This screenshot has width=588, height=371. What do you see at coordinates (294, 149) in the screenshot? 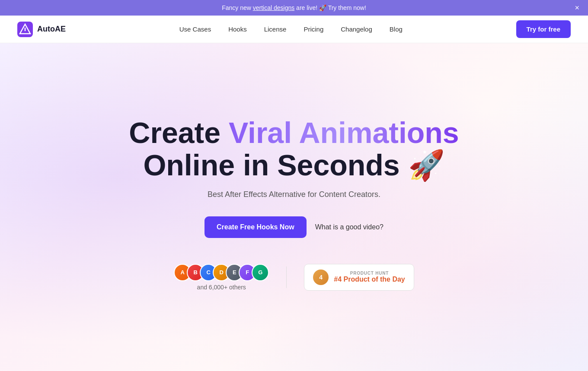
I see `hero-title: Create Viral Animations Online in Second…` at bounding box center [294, 149].